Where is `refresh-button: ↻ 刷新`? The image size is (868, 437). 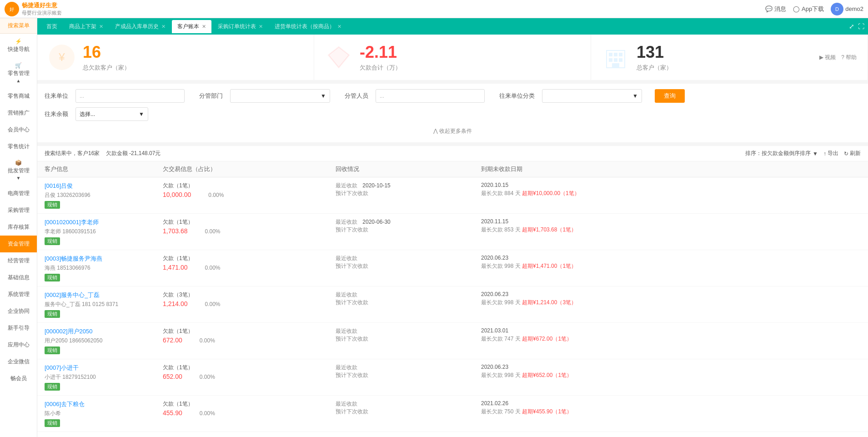 refresh-button: ↻ 刷新 is located at coordinates (852, 154).